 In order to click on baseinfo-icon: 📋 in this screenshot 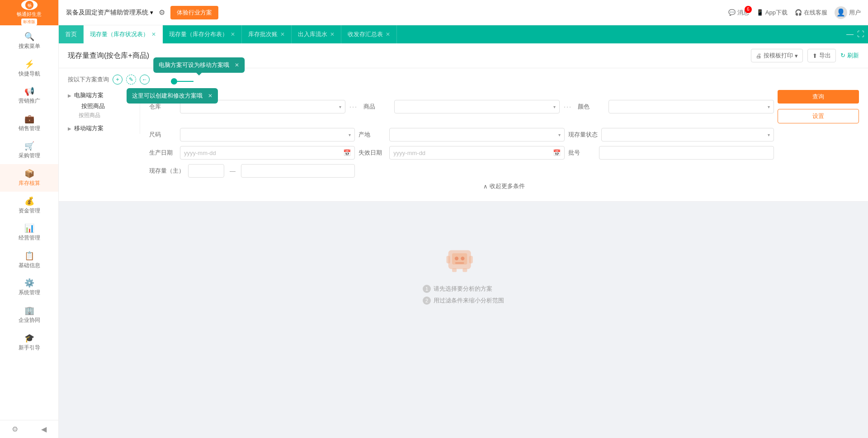, I will do `click(29, 256)`.